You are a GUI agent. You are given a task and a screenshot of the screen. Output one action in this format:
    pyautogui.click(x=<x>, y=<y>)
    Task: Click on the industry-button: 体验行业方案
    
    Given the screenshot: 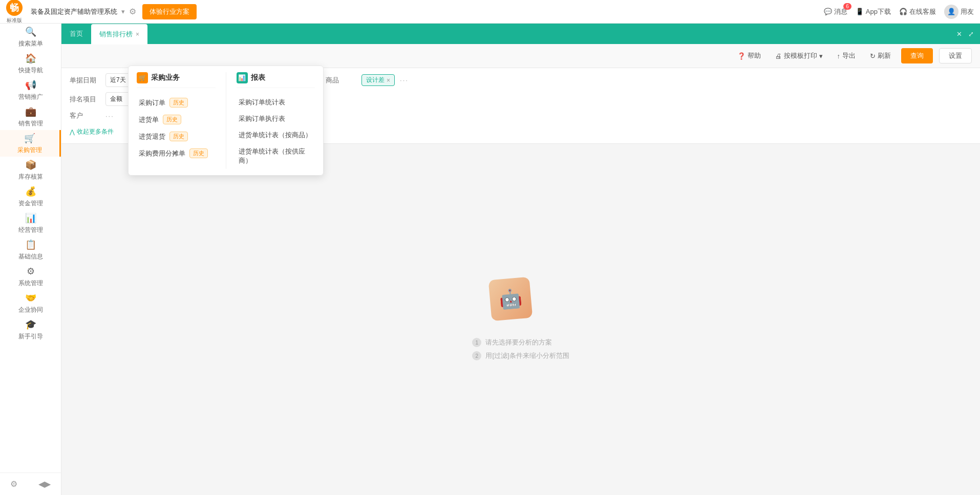 What is the action you would take?
    pyautogui.click(x=169, y=12)
    